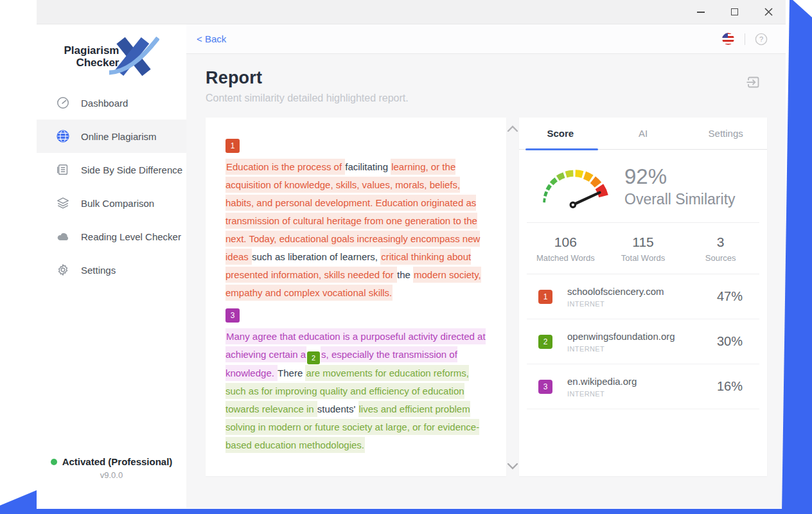 This screenshot has height=514, width=812. I want to click on source-percent: 30%, so click(738, 342).